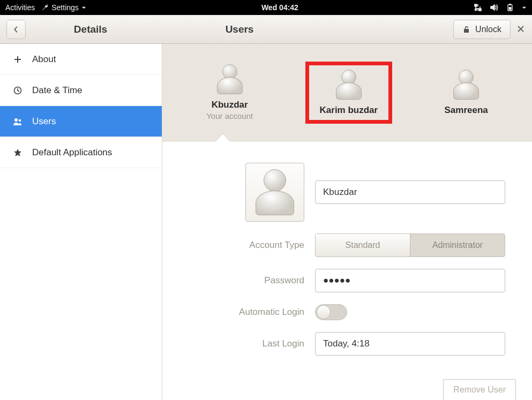 The image size is (532, 400). What do you see at coordinates (478, 7) in the screenshot?
I see `network-icon` at bounding box center [478, 7].